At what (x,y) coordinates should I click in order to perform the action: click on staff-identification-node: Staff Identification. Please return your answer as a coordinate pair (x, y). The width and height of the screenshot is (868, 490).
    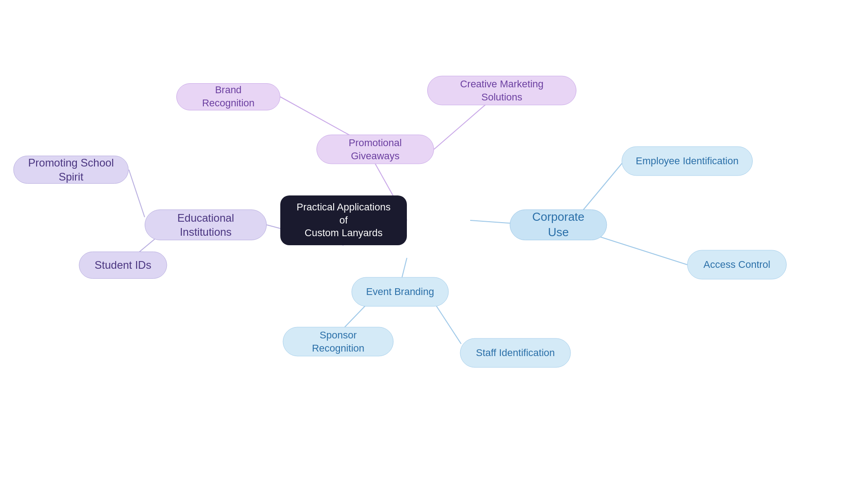
    Looking at the image, I should click on (515, 353).